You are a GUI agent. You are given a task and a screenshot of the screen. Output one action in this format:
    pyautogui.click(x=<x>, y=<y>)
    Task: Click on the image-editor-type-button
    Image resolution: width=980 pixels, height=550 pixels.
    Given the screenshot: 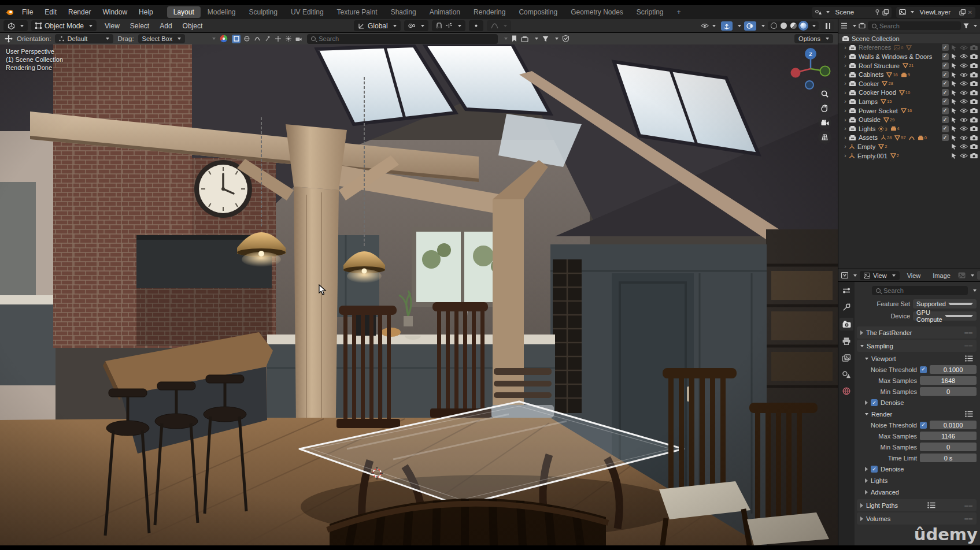 What is the action you would take?
    pyautogui.click(x=845, y=275)
    